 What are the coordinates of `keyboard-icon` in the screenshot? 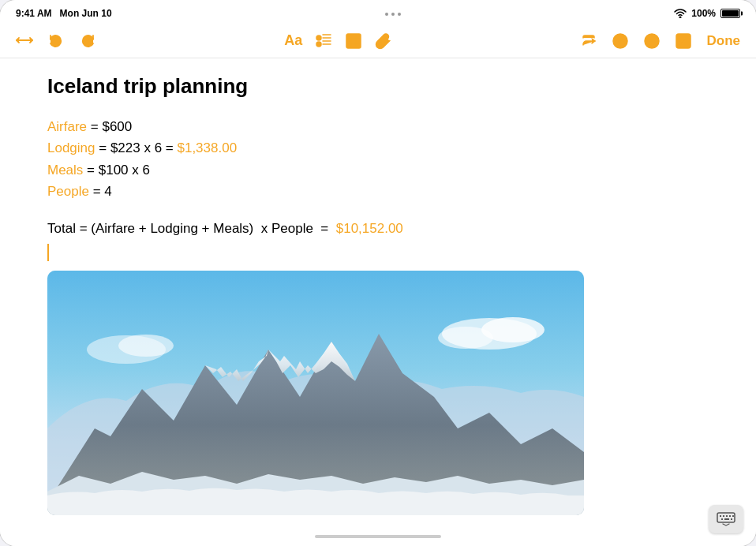 It's located at (726, 519).